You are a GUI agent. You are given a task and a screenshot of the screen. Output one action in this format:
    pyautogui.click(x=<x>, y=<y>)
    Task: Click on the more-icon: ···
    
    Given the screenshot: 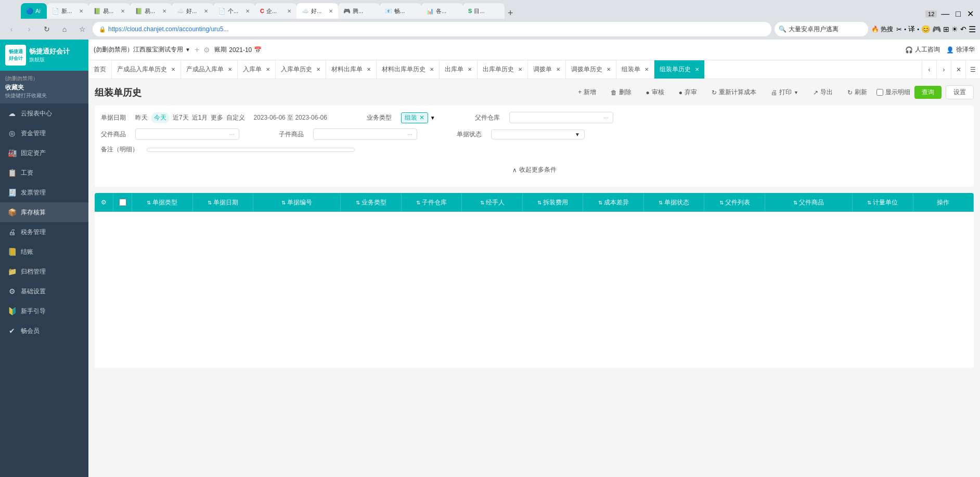 What is the action you would take?
    pyautogui.click(x=606, y=118)
    